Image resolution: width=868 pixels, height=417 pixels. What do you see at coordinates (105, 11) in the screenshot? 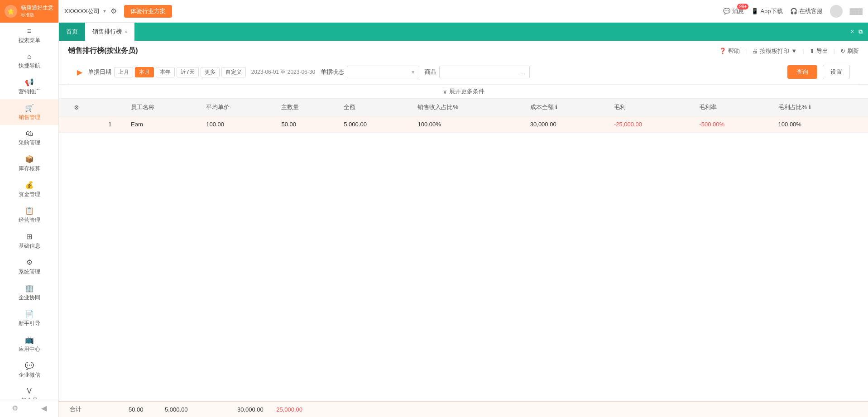
I see `company-dropdown-arrow: ▼` at bounding box center [105, 11].